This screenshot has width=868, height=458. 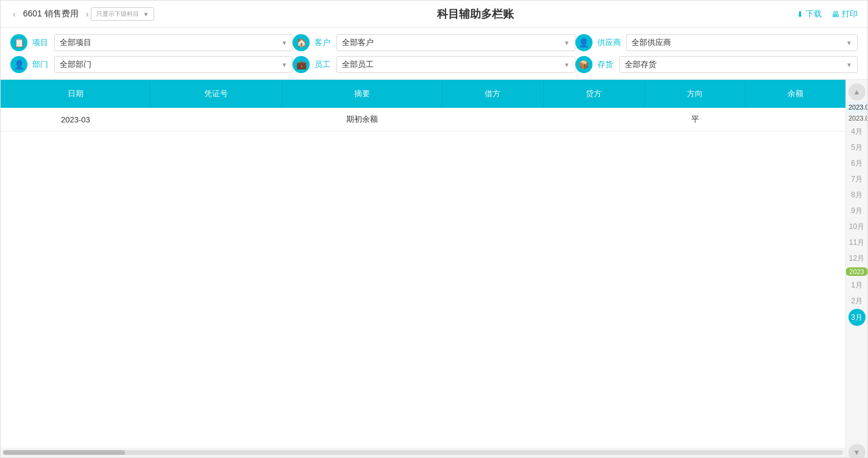 I want to click on scroll-down-btn: ▼, so click(x=857, y=451).